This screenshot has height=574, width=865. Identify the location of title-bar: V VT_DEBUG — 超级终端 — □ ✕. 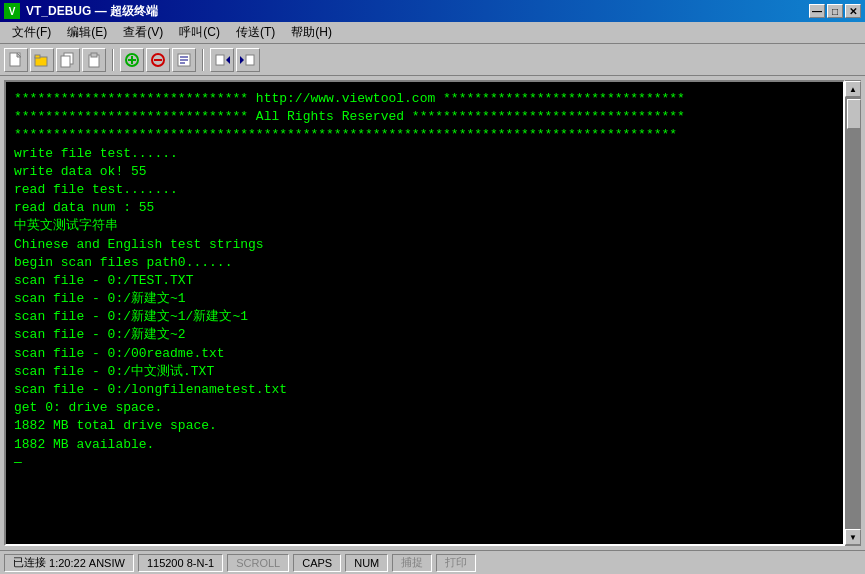
(432, 11).